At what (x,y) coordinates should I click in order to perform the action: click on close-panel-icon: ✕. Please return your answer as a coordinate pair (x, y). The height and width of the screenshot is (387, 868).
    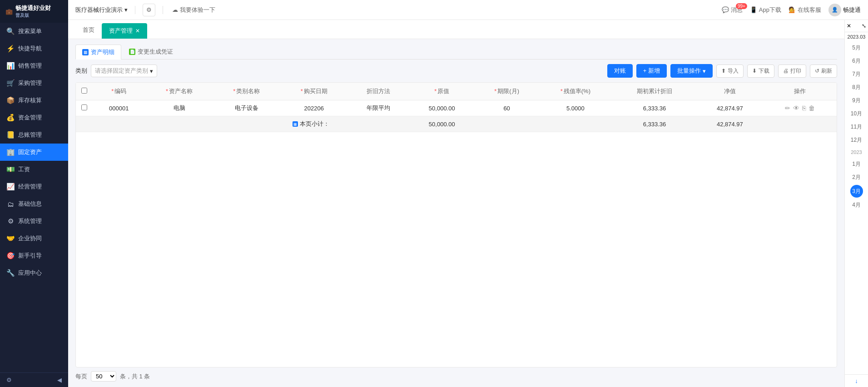
    Looking at the image, I should click on (849, 26).